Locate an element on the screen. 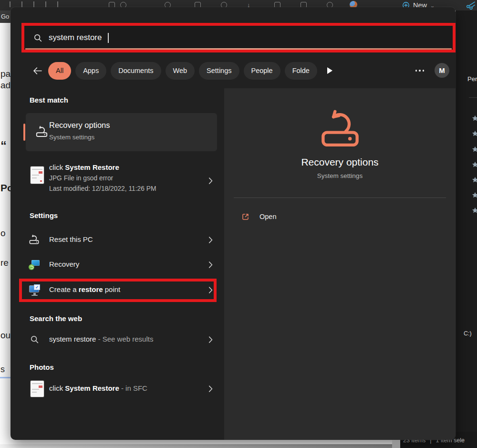 This screenshot has height=448, width=477. web-search-result: system restore - See web results is located at coordinates (121, 340).